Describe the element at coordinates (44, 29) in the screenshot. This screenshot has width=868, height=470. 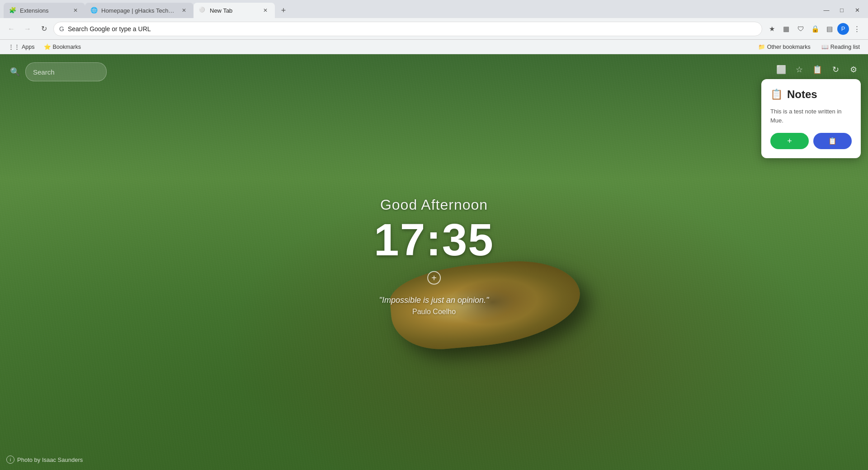
I see `reload-button: ↻` at that location.